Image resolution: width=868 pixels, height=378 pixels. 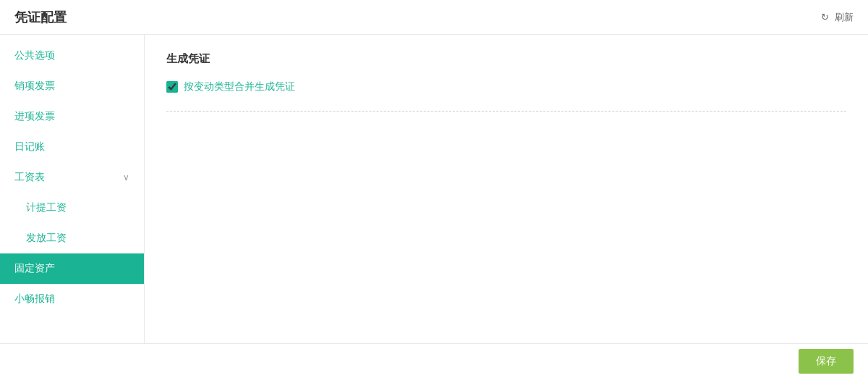 I want to click on sidebar-item-sales-invoice: 销项发票, so click(x=72, y=86).